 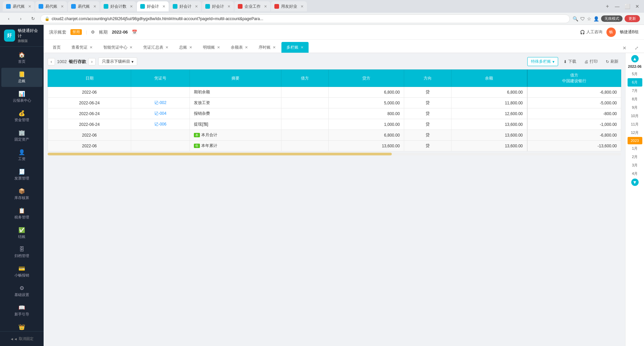 I want to click on voucher-link-3: 记-006, so click(x=160, y=124).